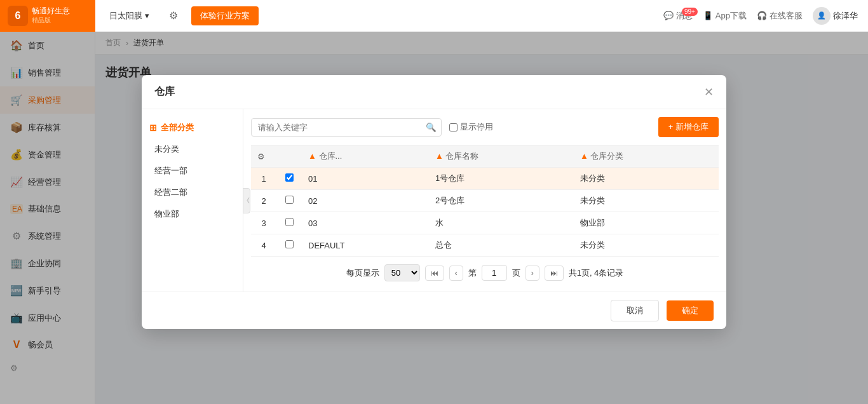 The height and width of the screenshot is (404, 868). I want to click on sort-cat-icon: ▲, so click(585, 156).